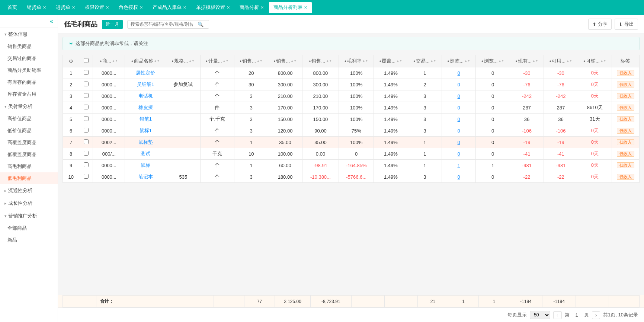 The width and height of the screenshot is (644, 322). I want to click on sidebar-item-stock-capital: 库存资金占用, so click(29, 94).